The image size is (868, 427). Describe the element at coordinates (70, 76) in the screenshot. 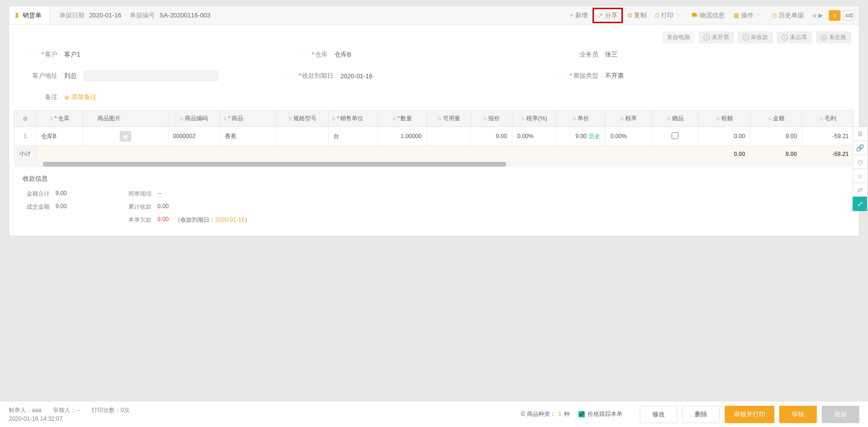

I see `address-value: 刘总` at that location.